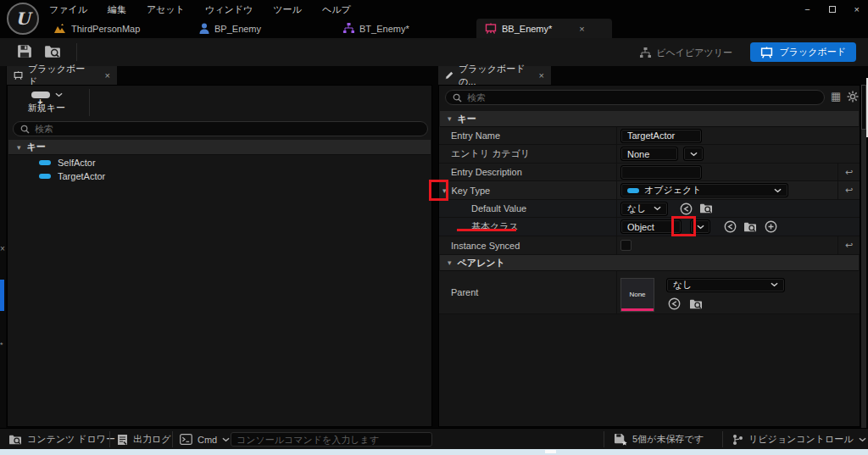 Image resolution: width=868 pixels, height=455 pixels. Describe the element at coordinates (661, 136) in the screenshot. I see `entry-name-field` at that location.